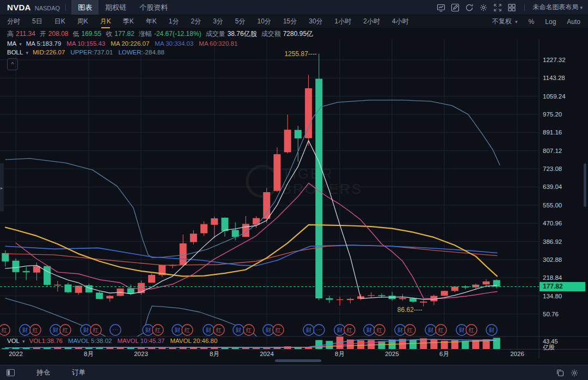 This screenshot has height=380, width=588. I want to click on chart-layout-name: 未命名图表布局, so click(555, 8).